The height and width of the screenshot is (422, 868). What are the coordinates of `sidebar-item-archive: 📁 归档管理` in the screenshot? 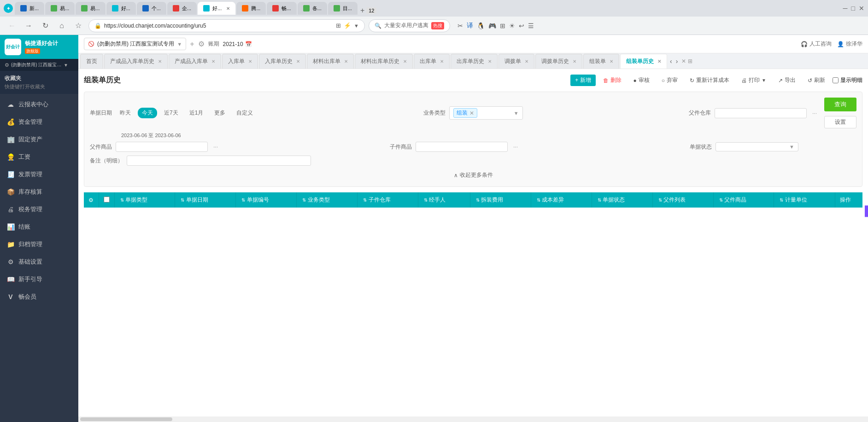 It's located at (39, 244).